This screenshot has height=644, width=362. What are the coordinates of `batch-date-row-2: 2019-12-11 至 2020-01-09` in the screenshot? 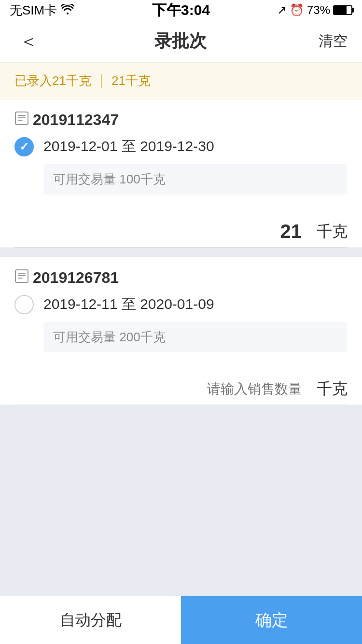 It's located at (181, 304).